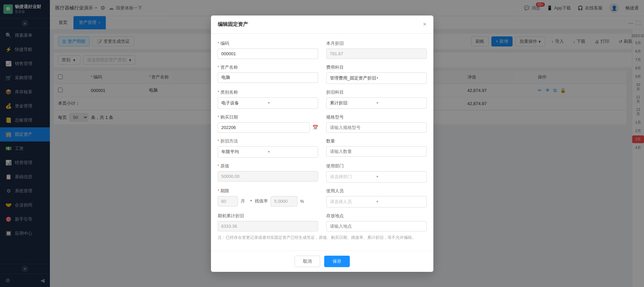 The width and height of the screenshot is (644, 287). I want to click on location-input, so click(376, 226).